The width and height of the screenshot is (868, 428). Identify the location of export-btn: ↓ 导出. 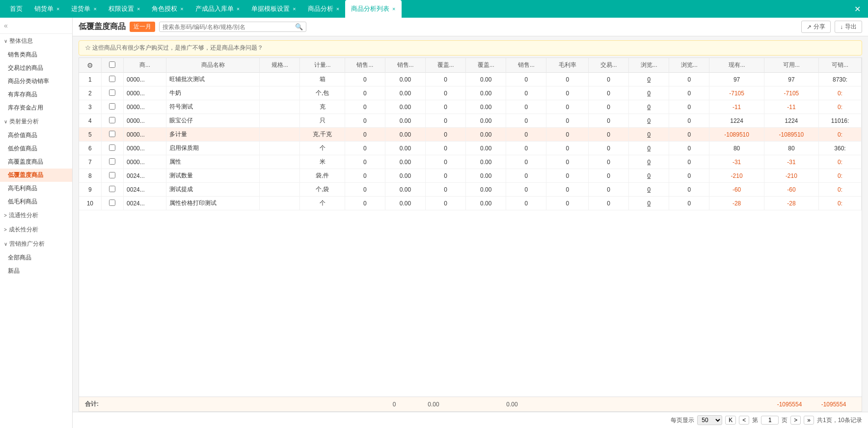
(848, 27).